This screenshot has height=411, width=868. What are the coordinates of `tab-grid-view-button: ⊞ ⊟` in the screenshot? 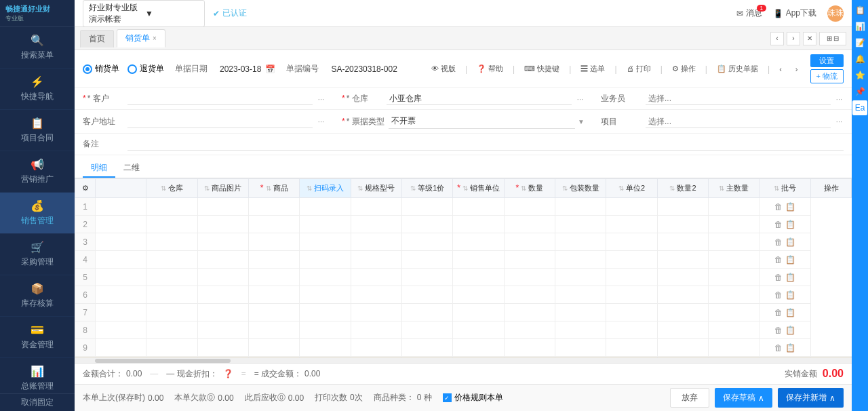 It's located at (833, 39).